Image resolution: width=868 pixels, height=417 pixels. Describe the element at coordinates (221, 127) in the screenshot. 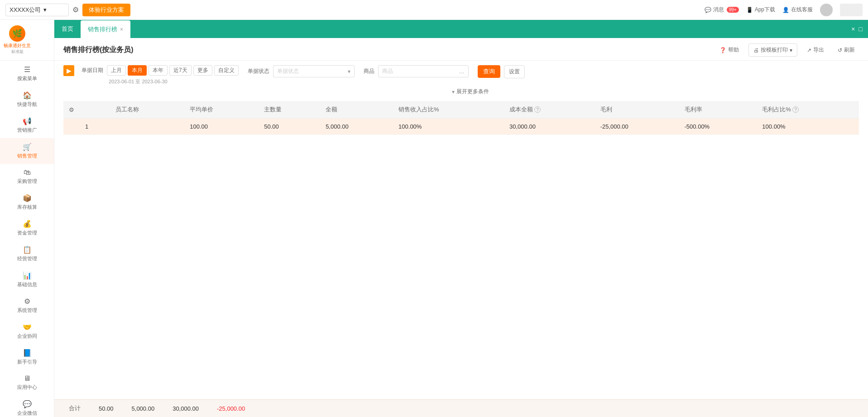

I see `row-avg-price-0: 100.00` at that location.